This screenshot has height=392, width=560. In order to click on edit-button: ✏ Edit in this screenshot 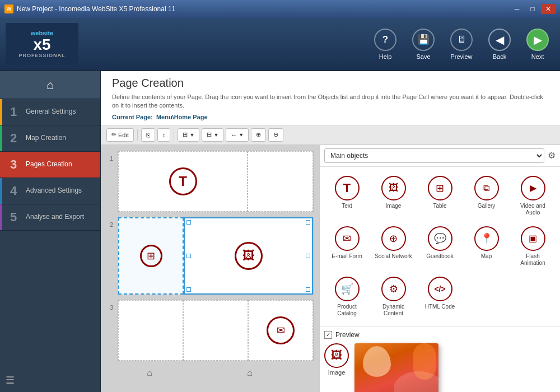, I will do `click(120, 135)`.